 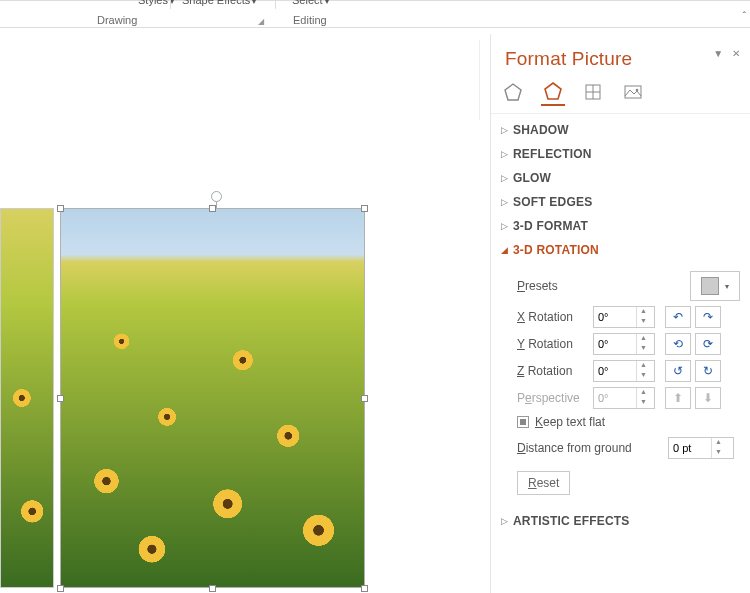 I want to click on rotation-handle, so click(x=216, y=196).